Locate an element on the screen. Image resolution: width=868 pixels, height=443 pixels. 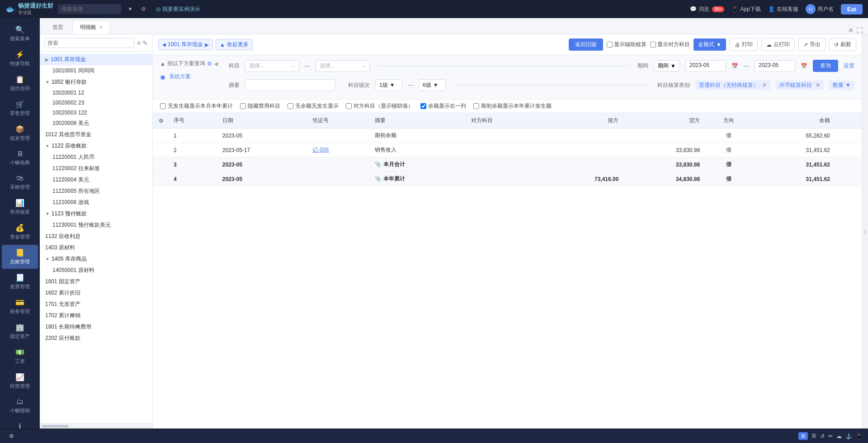
tag-normal: 普通科目（无特殊核算） ✕ is located at coordinates (733, 85).